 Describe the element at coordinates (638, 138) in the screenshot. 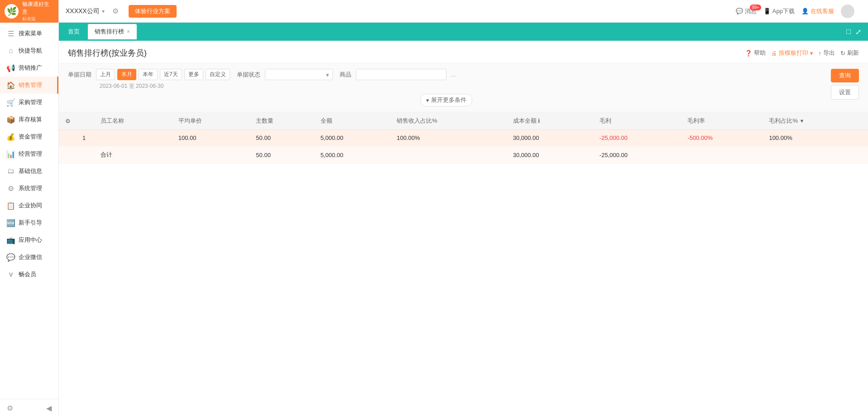

I see `row-profit: -25,000.00` at that location.